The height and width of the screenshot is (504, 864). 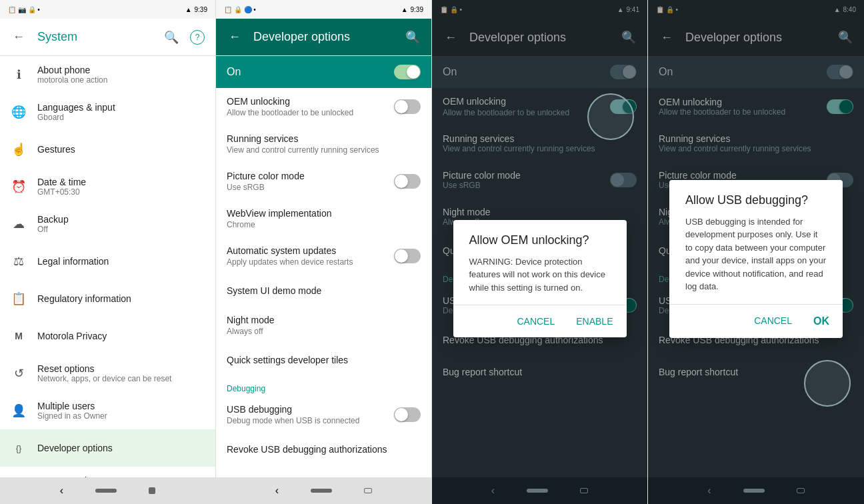 What do you see at coordinates (235, 37) in the screenshot?
I see `back-button-2: ←` at bounding box center [235, 37].